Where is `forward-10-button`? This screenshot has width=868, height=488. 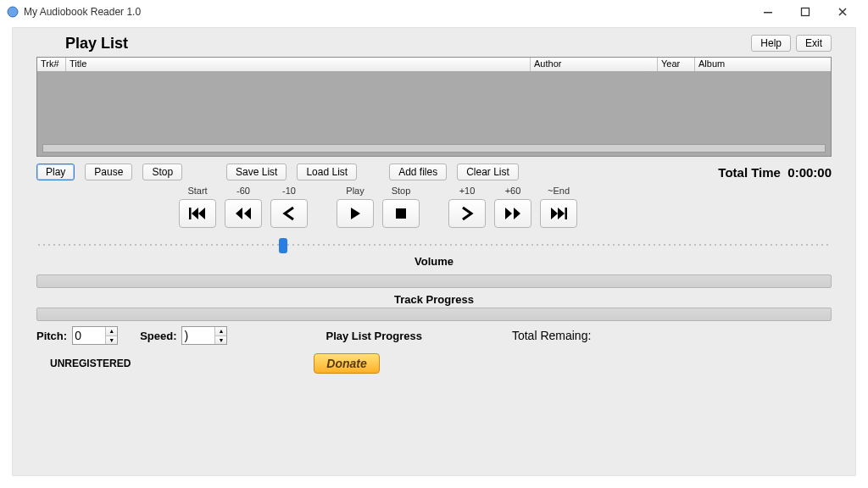
forward-10-button is located at coordinates (467, 214).